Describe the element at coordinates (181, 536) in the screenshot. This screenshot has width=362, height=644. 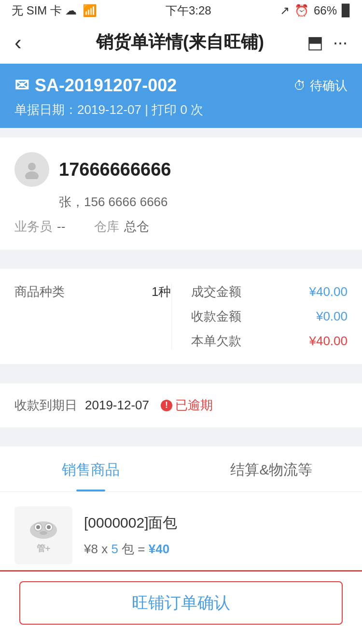
I see `table-row: 管+ [0000002]面包 ¥8 x 5 包 = ¥40` at that location.